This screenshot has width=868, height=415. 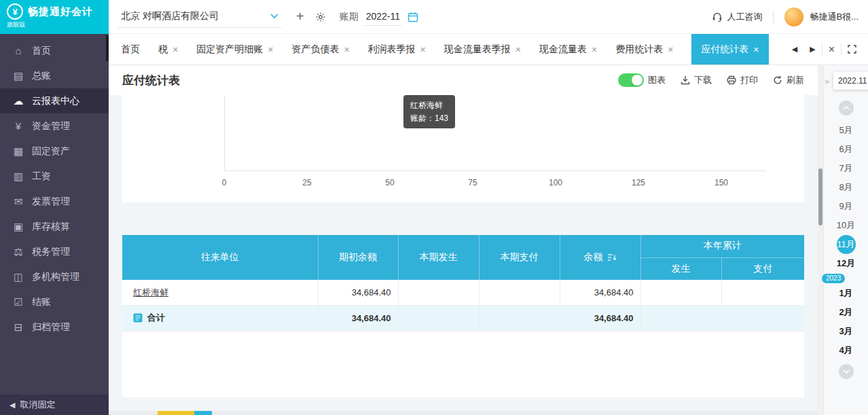 I want to click on month-item: 4月, so click(x=846, y=350).